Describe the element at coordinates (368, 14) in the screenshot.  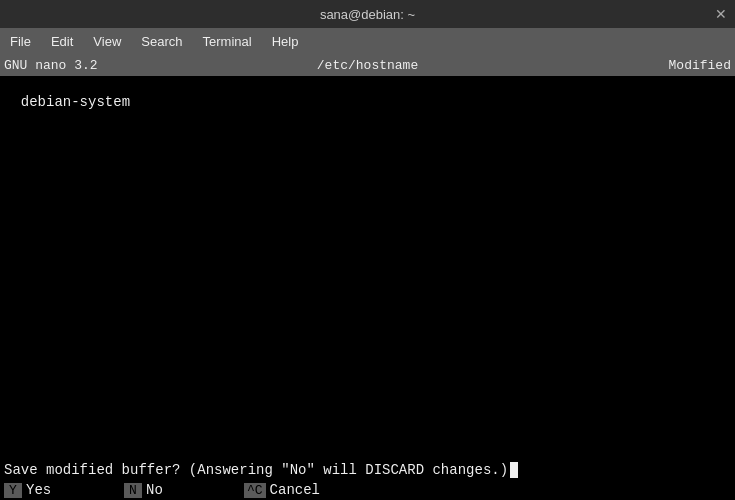
I see `window-title: sana@debian: ~` at that location.